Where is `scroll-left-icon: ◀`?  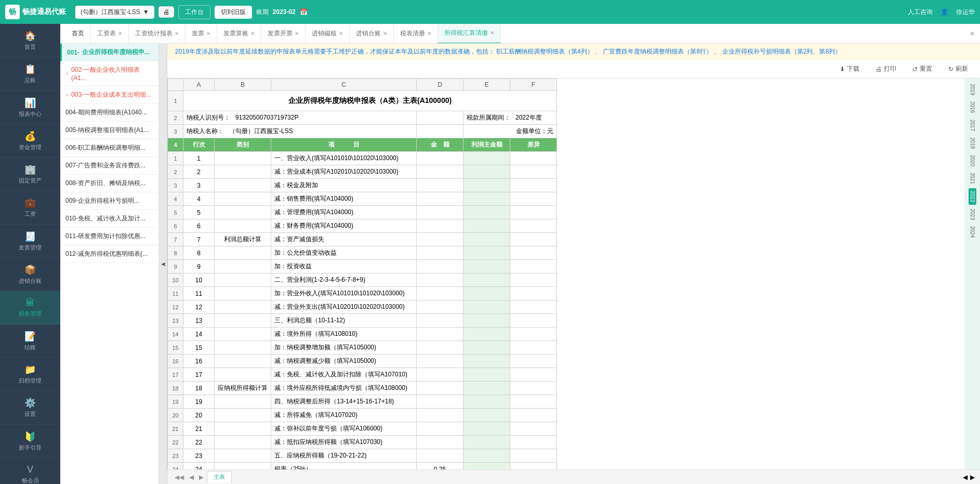
scroll-left-icon: ◀ is located at coordinates (965, 477).